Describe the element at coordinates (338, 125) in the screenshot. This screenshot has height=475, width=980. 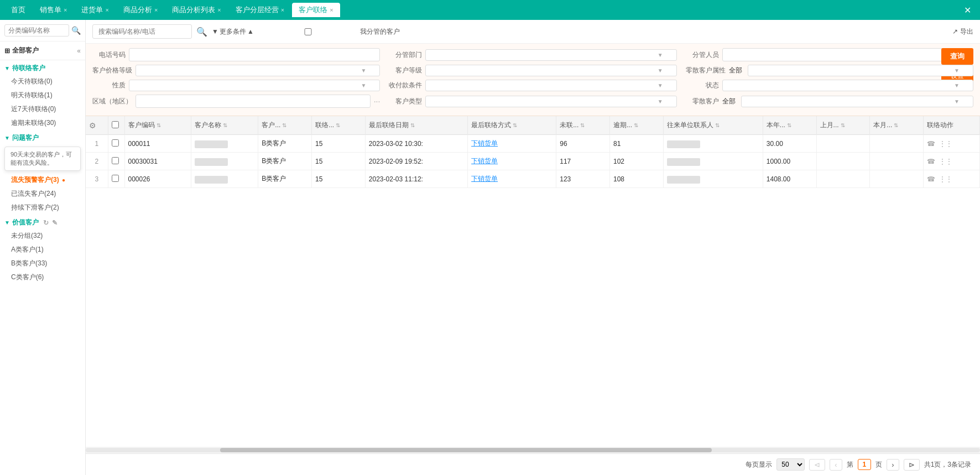
I see `sort-icon-contact: ⇅` at that location.